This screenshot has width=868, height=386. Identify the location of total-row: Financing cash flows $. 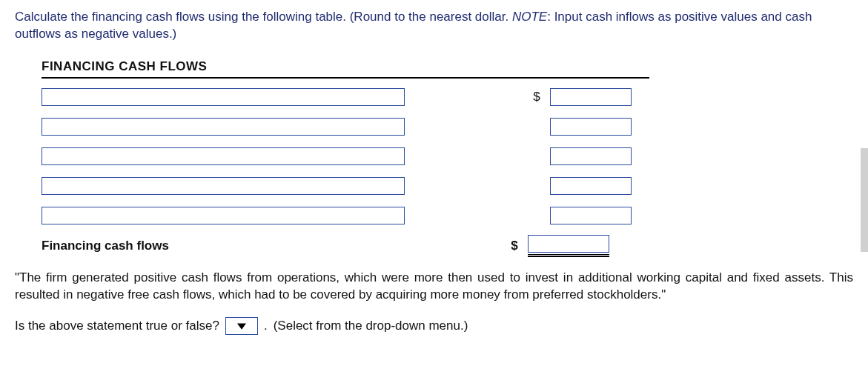
(448, 246).